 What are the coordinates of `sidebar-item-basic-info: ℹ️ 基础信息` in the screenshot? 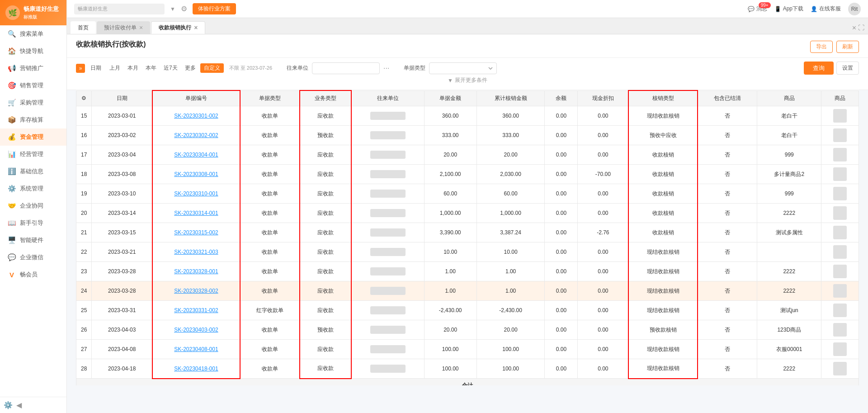 It's located at (33, 171).